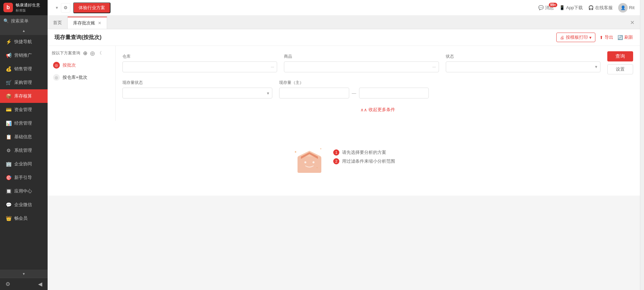 The height and width of the screenshot is (290, 644). Describe the element at coordinates (200, 63) in the screenshot. I see `warehouse-field: 仓库 ···` at that location.